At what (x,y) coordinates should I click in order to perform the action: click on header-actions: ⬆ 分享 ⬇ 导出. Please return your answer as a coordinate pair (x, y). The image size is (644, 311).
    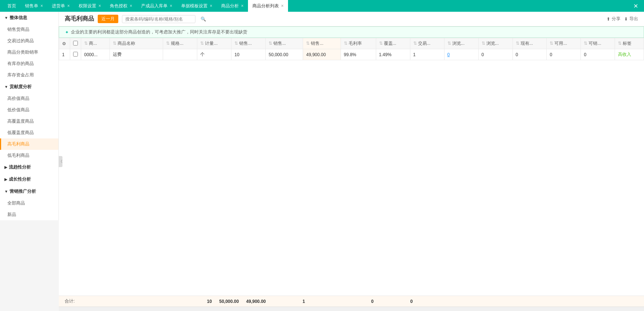
    Looking at the image, I should click on (622, 19).